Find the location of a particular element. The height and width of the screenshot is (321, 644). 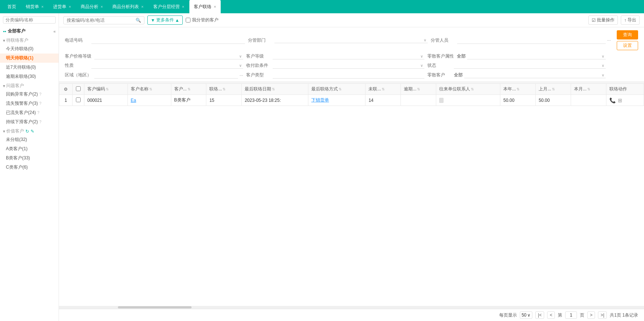

cell-last-type: 下销货单 is located at coordinates (337, 100).